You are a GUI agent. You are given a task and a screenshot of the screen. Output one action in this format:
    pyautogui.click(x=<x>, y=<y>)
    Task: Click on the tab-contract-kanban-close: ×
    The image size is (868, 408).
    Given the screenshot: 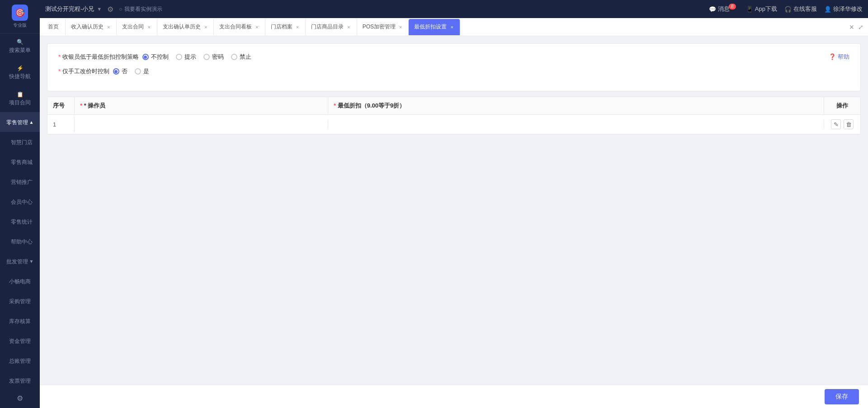 What is the action you would take?
    pyautogui.click(x=257, y=27)
    